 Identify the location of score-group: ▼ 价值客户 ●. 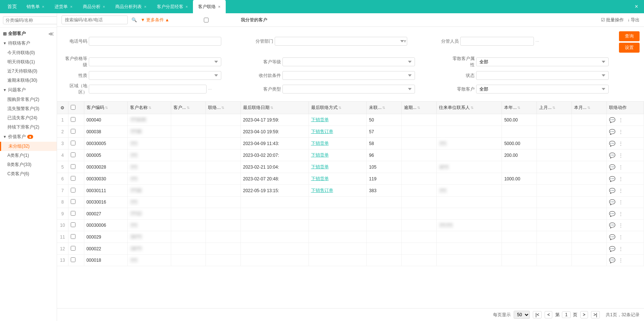
(28, 137).